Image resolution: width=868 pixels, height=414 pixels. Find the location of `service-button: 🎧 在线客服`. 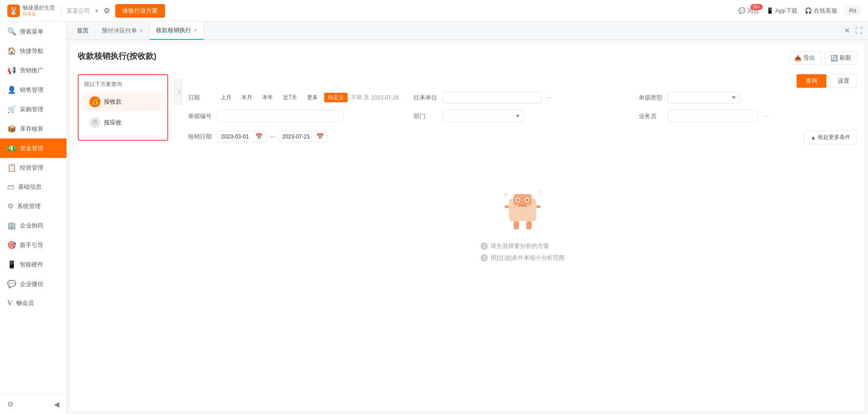

service-button: 🎧 在线客服 is located at coordinates (821, 11).